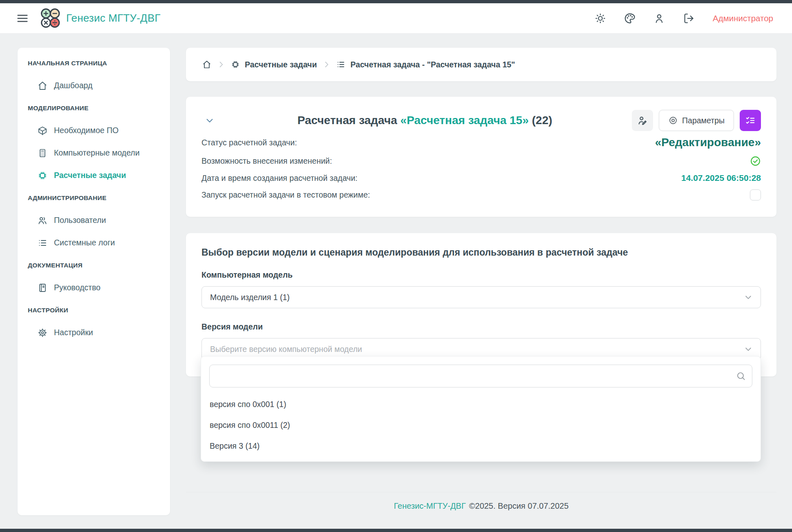  What do you see at coordinates (73, 86) in the screenshot?
I see `sidebar-item-label: Дашбоард` at bounding box center [73, 86].